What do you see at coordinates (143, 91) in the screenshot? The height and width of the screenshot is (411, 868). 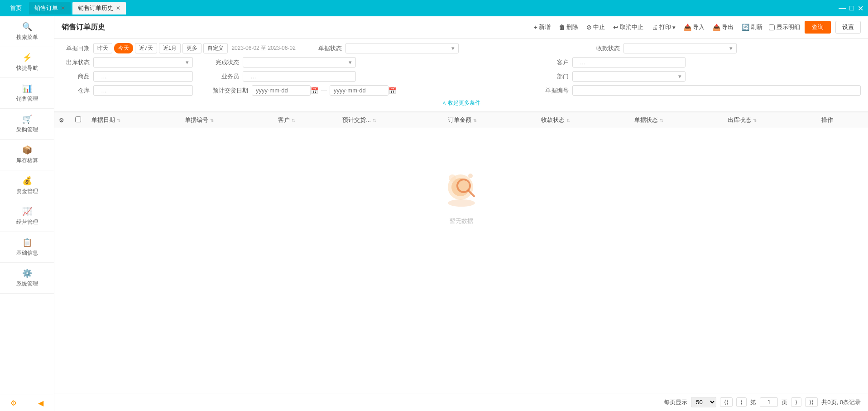 I see `warehouse-select: …` at bounding box center [143, 91].